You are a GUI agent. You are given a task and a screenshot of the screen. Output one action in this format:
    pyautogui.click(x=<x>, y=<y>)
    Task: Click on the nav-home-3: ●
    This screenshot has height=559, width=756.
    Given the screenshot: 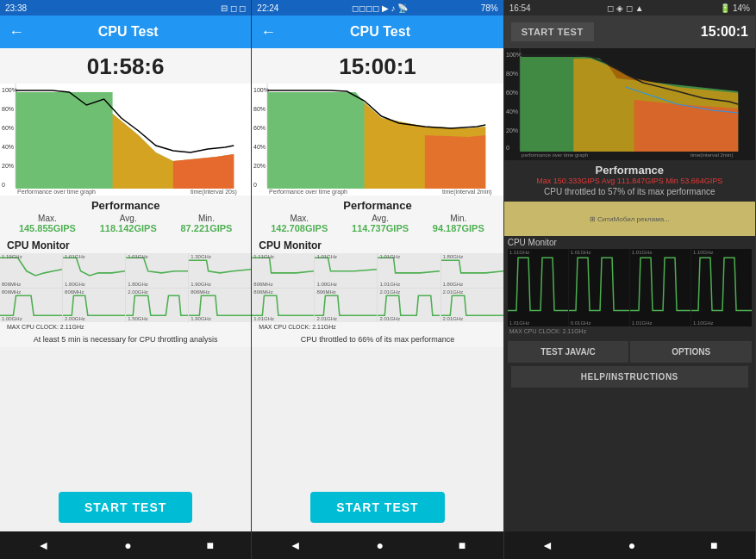 What is the action you would take?
    pyautogui.click(x=632, y=545)
    